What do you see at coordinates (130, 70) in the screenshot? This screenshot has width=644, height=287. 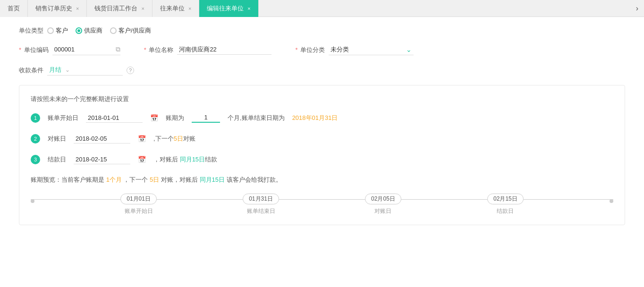 I see `help-icon: ?` at bounding box center [130, 70].